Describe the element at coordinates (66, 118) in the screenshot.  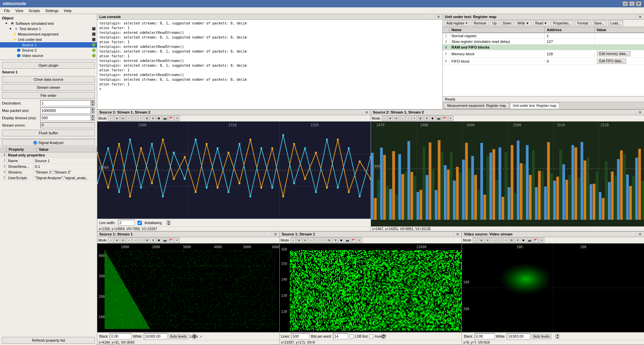
I see `display-timeout-value` at that location.